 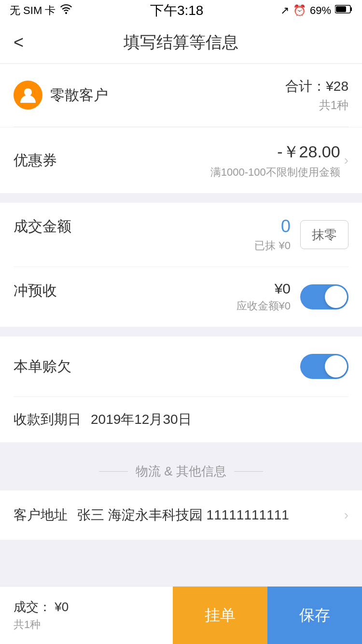 What do you see at coordinates (317, 11) in the screenshot?
I see `status-right: ↗ ⏰ 69%` at bounding box center [317, 11].